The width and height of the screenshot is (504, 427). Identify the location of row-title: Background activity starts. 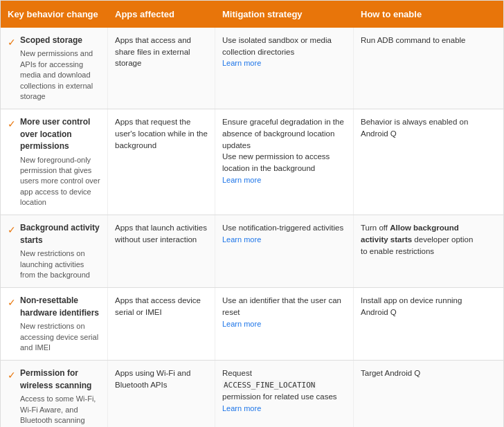
(60, 234).